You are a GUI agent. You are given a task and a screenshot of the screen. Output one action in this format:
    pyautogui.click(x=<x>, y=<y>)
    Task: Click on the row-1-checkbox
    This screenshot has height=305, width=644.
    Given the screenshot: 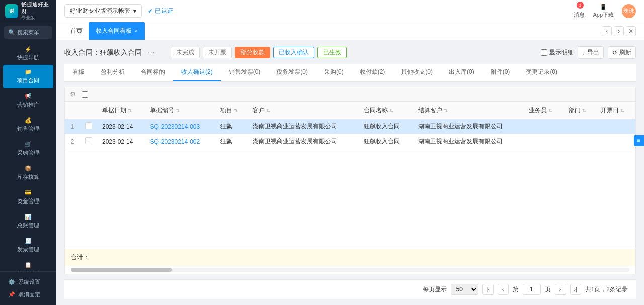 What is the action you would take?
    pyautogui.click(x=89, y=126)
    